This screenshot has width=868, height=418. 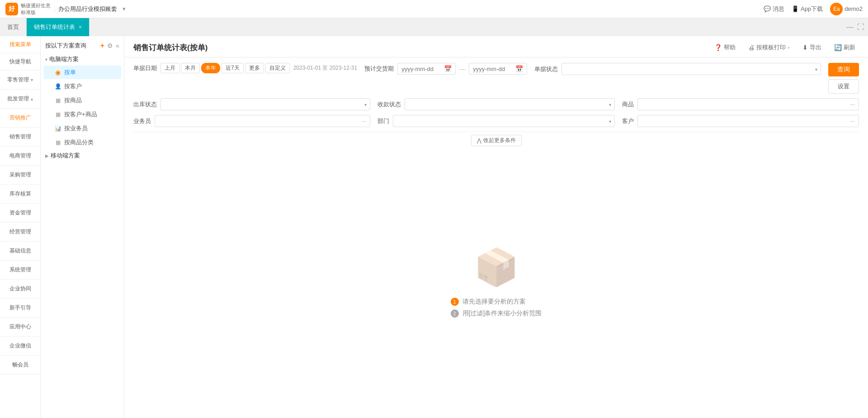 What do you see at coordinates (691, 69) in the screenshot?
I see `document-status-select: 草稿 审核中 已审核 已关闭` at bounding box center [691, 69].